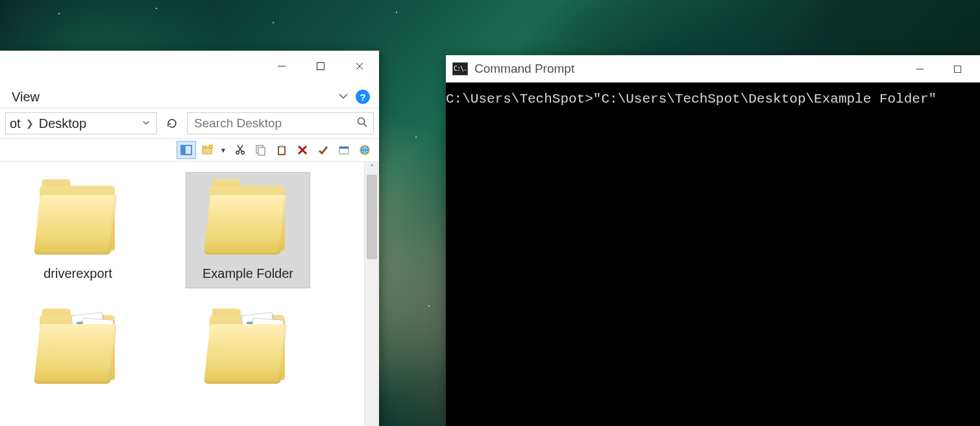 The width and height of the screenshot is (980, 426). What do you see at coordinates (691, 99) in the screenshot?
I see `cmd-line: C:\Users\TechSpot>"C:\Users\TechSpot\Des…` at bounding box center [691, 99].